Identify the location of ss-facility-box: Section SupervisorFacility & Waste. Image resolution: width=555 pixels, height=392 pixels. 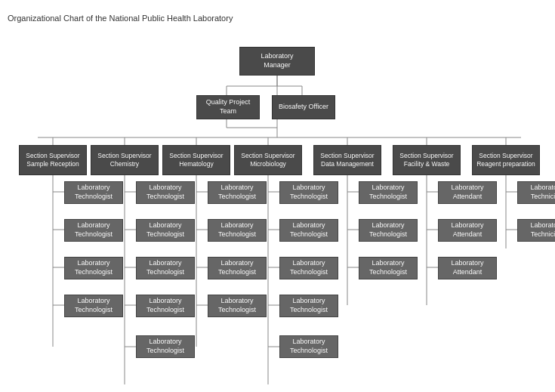
(427, 160).